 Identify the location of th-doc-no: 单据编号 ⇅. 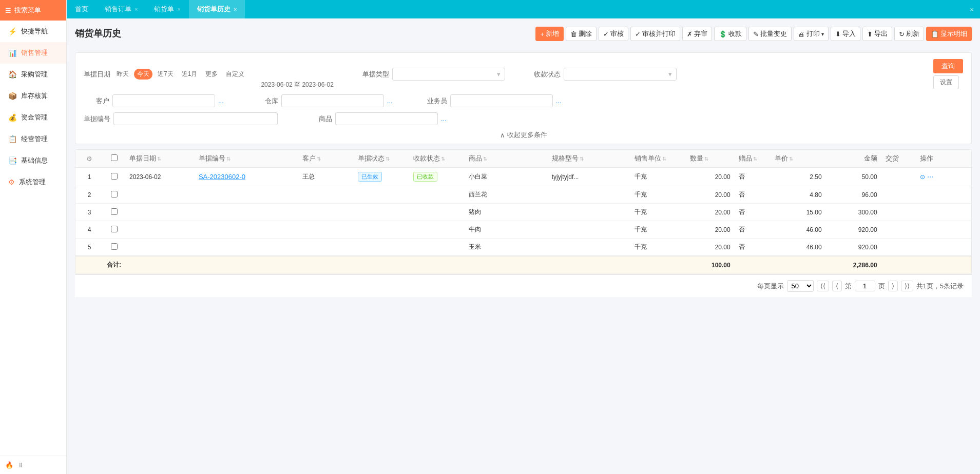
(246, 159).